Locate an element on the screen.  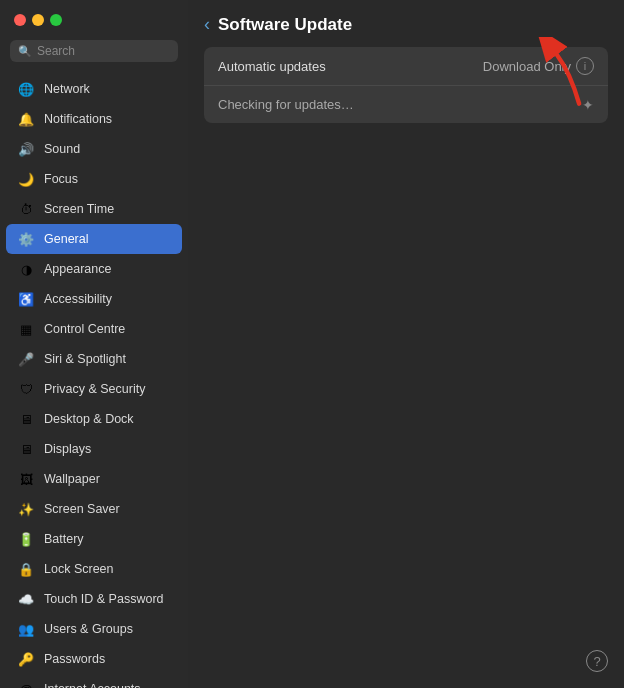
sidebar-item-label-desktop-dock: Desktop & Dock is located at coordinates (89, 419).